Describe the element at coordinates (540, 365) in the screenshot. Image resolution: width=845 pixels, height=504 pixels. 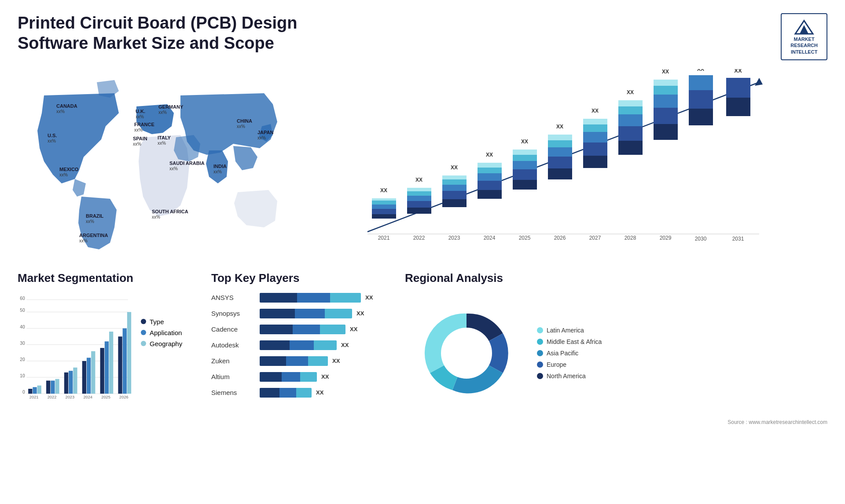
I see `legend-europe-dot` at that location.